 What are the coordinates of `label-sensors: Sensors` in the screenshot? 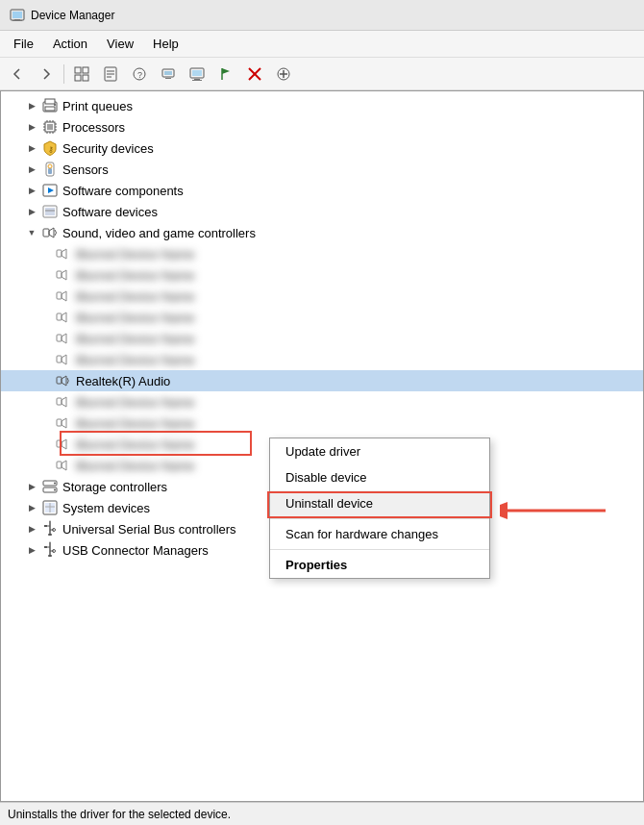 It's located at (86, 169).